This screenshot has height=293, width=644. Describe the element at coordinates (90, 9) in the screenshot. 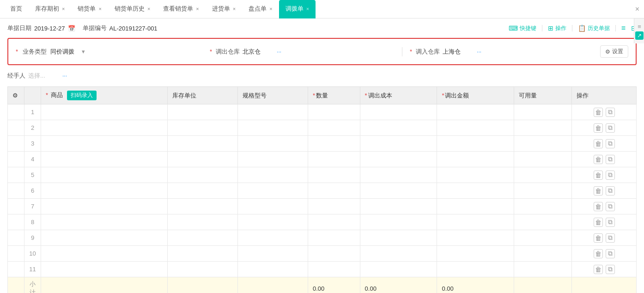

I see `tab-sales-order: 销货单 ×` at that location.